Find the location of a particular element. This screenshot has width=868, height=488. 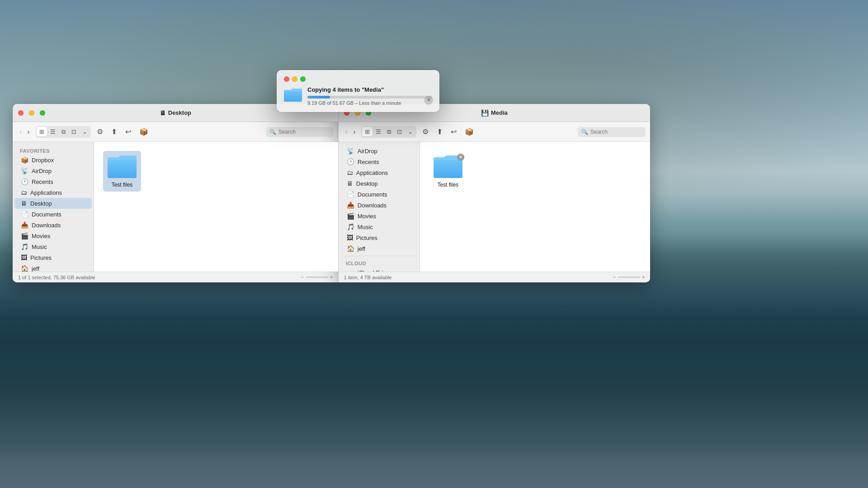

status-slider-left: − + is located at coordinates (317, 277).